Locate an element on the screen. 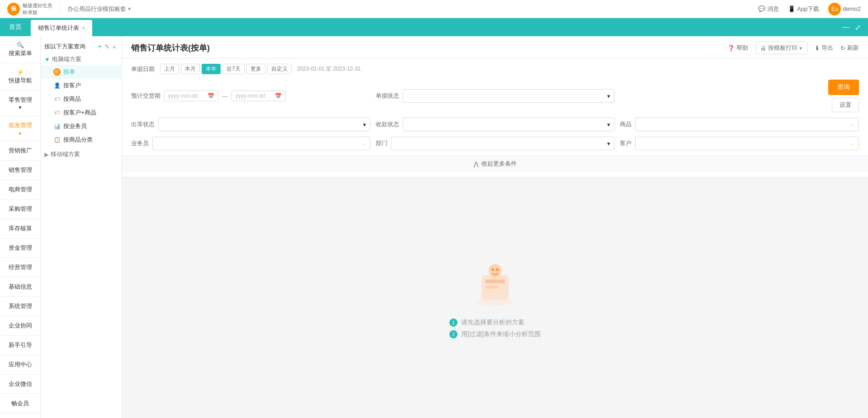 The image size is (868, 418). avatar: Ea is located at coordinates (835, 9).